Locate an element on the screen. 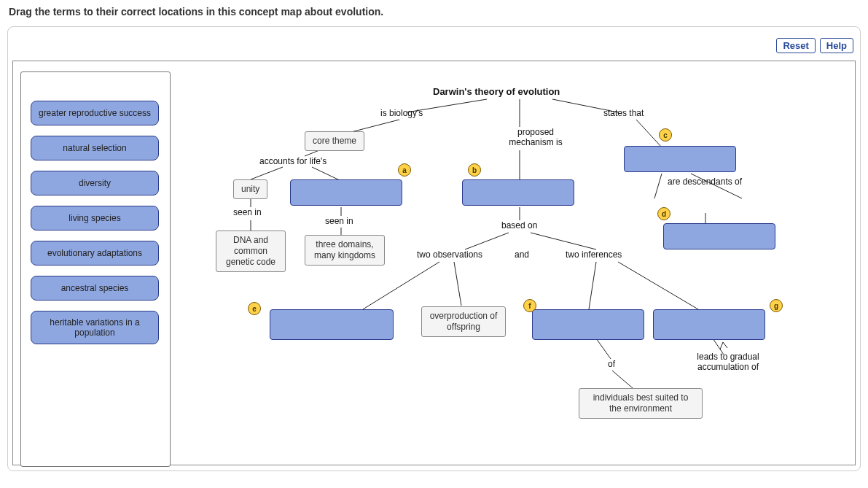  drop-slot-d is located at coordinates (719, 236).